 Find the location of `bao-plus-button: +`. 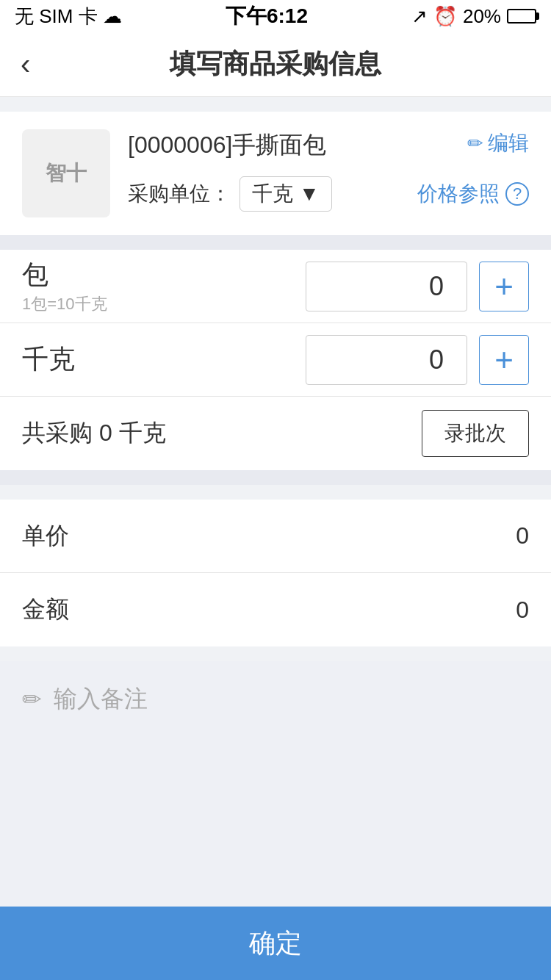

bao-plus-button: + is located at coordinates (504, 287).